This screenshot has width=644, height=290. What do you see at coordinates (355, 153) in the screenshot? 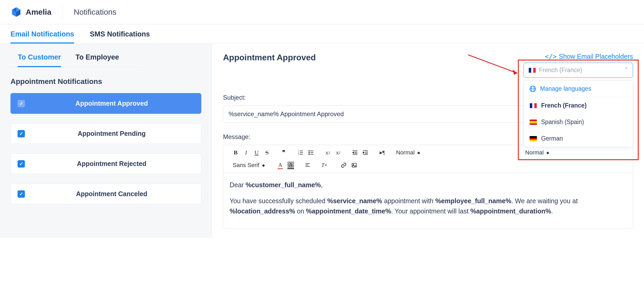
I see `outdent-button` at bounding box center [355, 153].